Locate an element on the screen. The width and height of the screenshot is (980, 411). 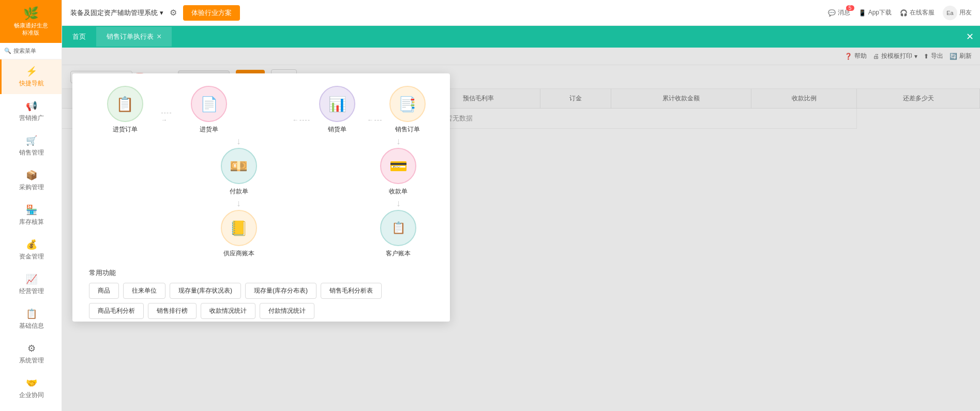
payment-label: 付款单 is located at coordinates (239, 191).